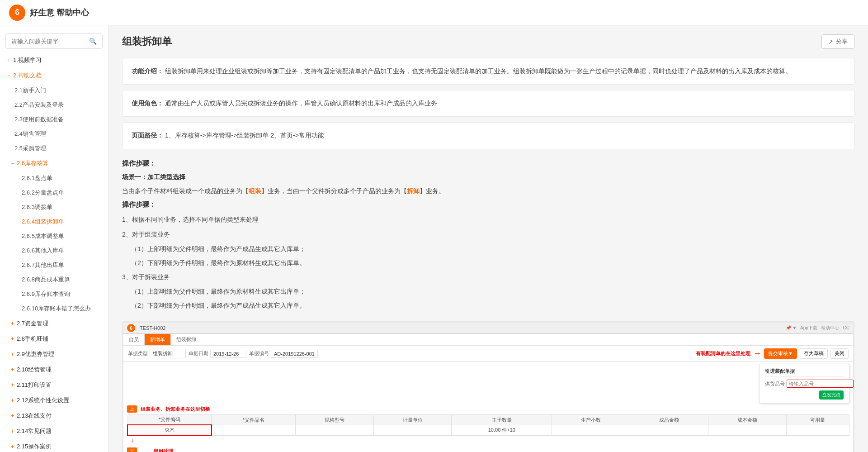 The height and width of the screenshot is (452, 868). I want to click on search-input, so click(50, 42).